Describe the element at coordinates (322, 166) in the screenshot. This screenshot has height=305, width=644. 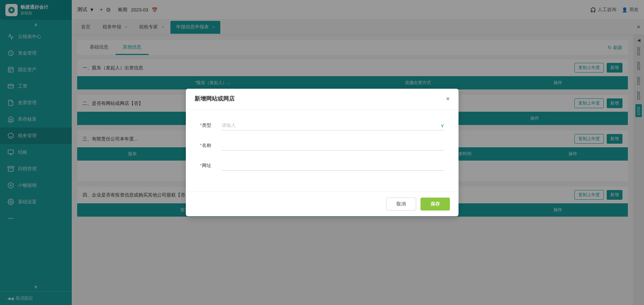
I see `form-field-url: *网址` at that location.